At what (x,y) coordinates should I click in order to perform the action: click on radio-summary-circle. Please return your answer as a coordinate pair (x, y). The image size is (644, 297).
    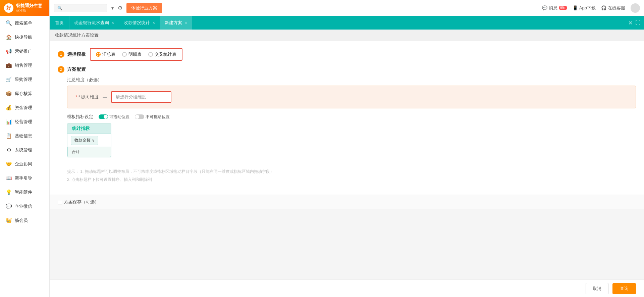
    Looking at the image, I should click on (98, 54).